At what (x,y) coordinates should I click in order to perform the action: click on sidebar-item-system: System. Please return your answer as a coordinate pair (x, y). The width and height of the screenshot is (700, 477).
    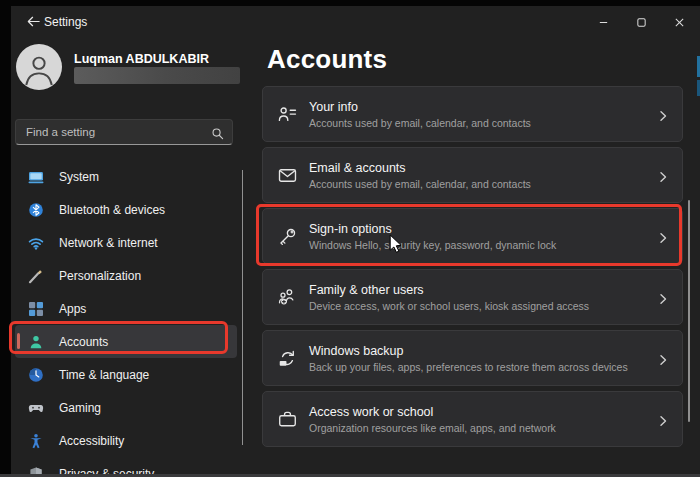
    Looking at the image, I should click on (126, 176).